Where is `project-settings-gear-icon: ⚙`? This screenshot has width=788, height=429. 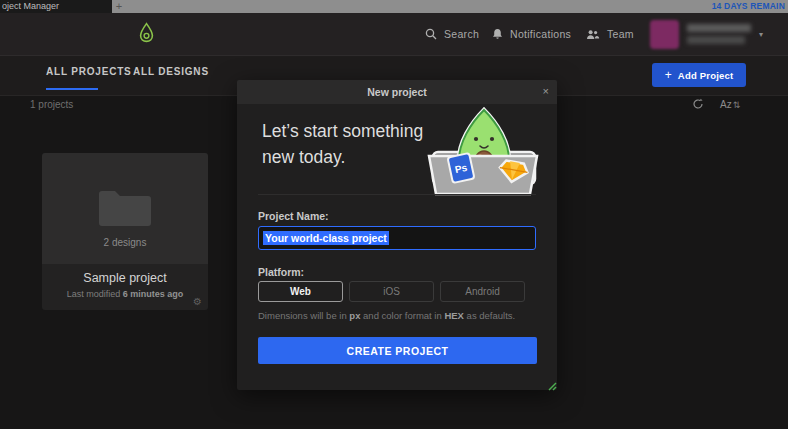 project-settings-gear-icon: ⚙ is located at coordinates (198, 302).